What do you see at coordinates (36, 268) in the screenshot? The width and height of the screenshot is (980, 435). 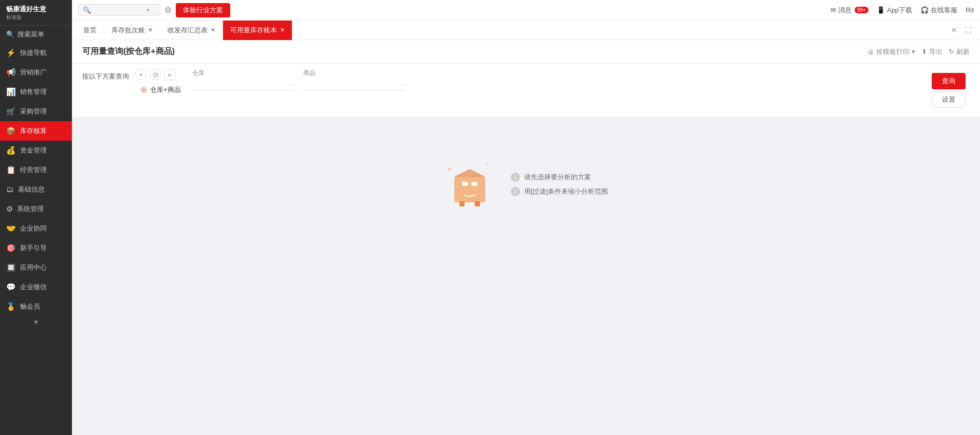 I see `sidebar-item-apps: 🔲 应用中心` at bounding box center [36, 268].